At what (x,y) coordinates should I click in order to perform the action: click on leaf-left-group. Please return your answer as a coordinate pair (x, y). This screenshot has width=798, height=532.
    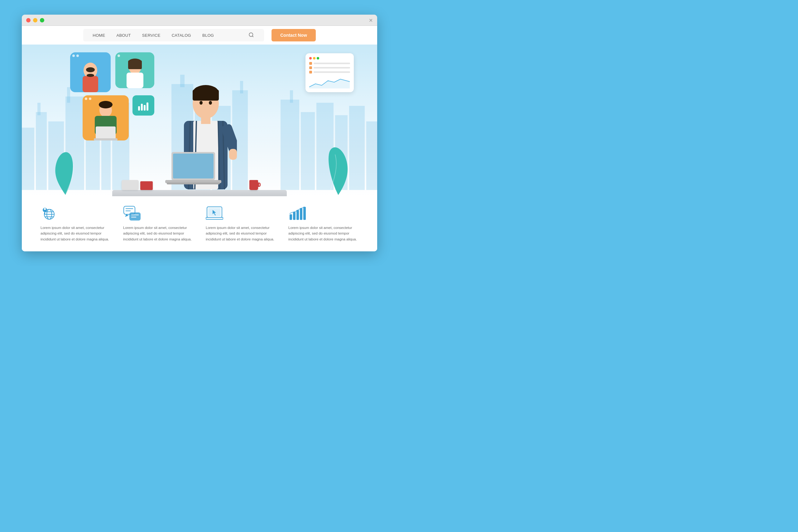
    Looking at the image, I should click on (65, 171).